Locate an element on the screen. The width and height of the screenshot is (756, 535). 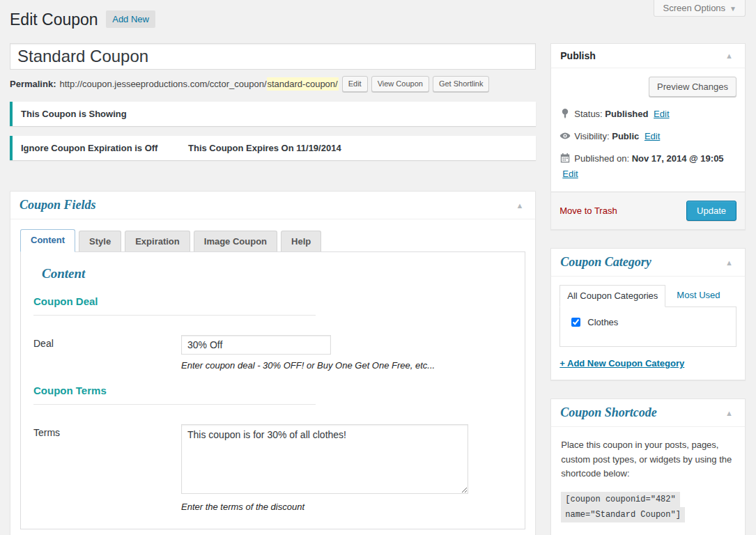
visibility-label: Visibility: is located at coordinates (592, 137).